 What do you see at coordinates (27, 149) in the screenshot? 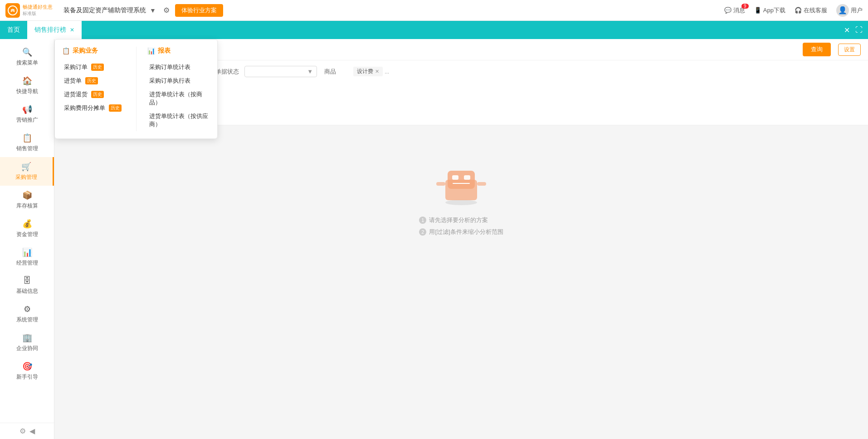
I see `sidebar-item-sales-label: 销售管理` at bounding box center [27, 149].